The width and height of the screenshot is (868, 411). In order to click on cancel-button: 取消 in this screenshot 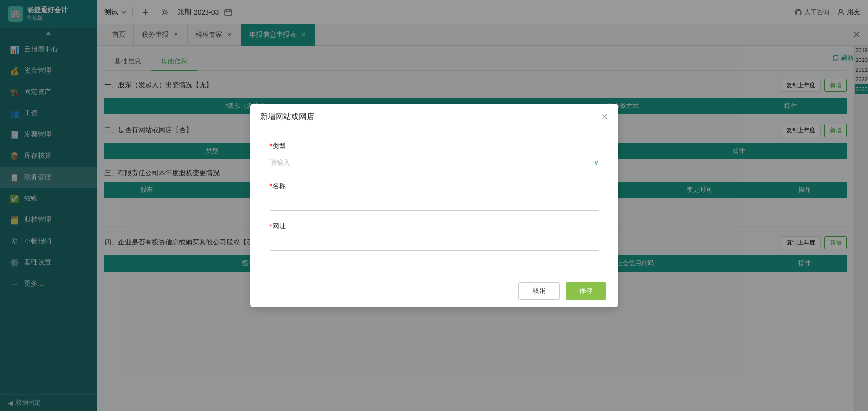, I will do `click(539, 291)`.